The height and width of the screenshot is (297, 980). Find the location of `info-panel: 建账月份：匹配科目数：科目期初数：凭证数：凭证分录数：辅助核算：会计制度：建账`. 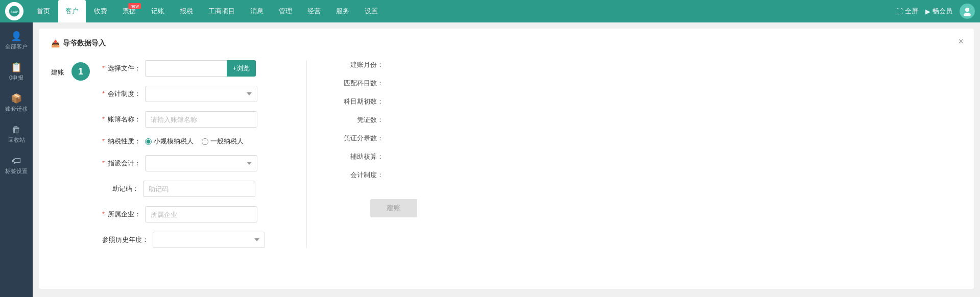

info-panel: 建账月份：匹配科目数：科目期初数：凭证数：凭证分录数：辅助核算：会计制度：建账 is located at coordinates (394, 139).